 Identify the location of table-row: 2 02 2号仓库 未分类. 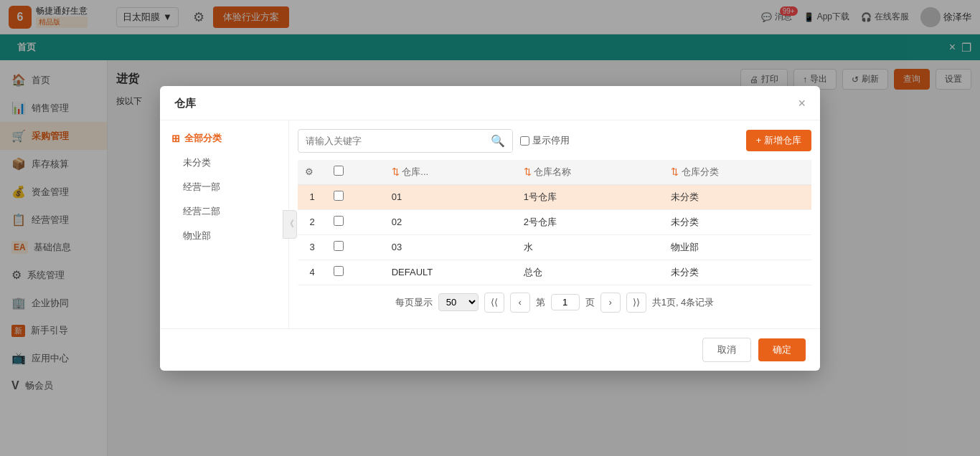
(555, 222).